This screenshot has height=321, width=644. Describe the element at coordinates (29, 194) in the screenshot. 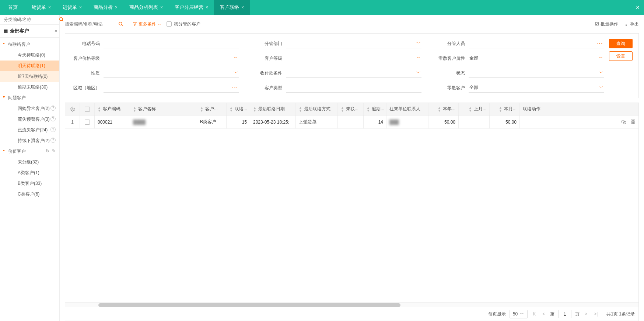

I see `tree-item-class-c: C类客户(6)` at that location.